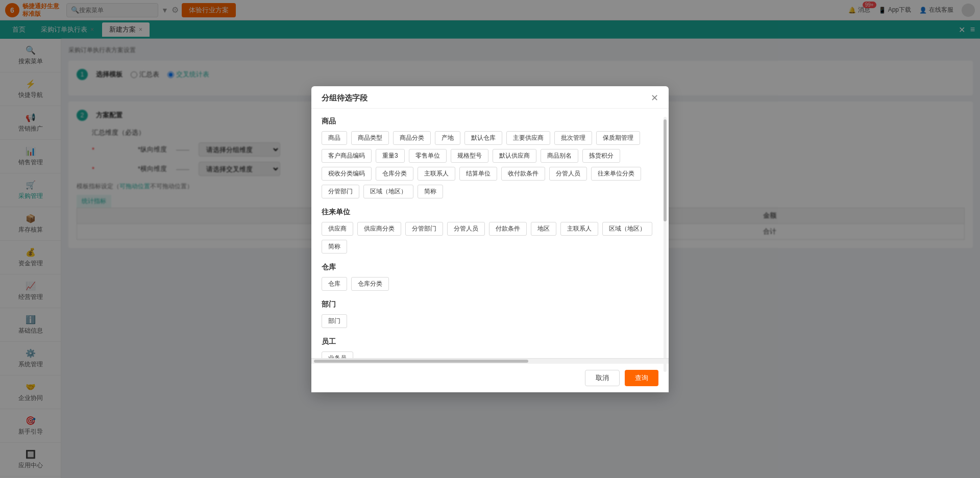 The image size is (980, 478). I want to click on counterparty-fields: 供应商 供应商分类 分管部门 分管人员 付款条件 地区 主联系人 区域（地区） …, so click(490, 238).